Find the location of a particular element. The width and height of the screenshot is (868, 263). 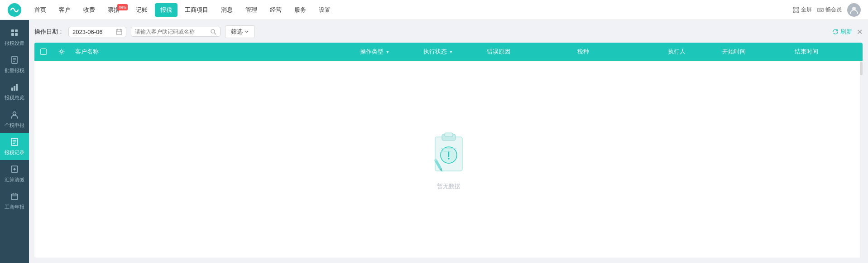

nav-item-home: 首页 is located at coordinates (40, 10).